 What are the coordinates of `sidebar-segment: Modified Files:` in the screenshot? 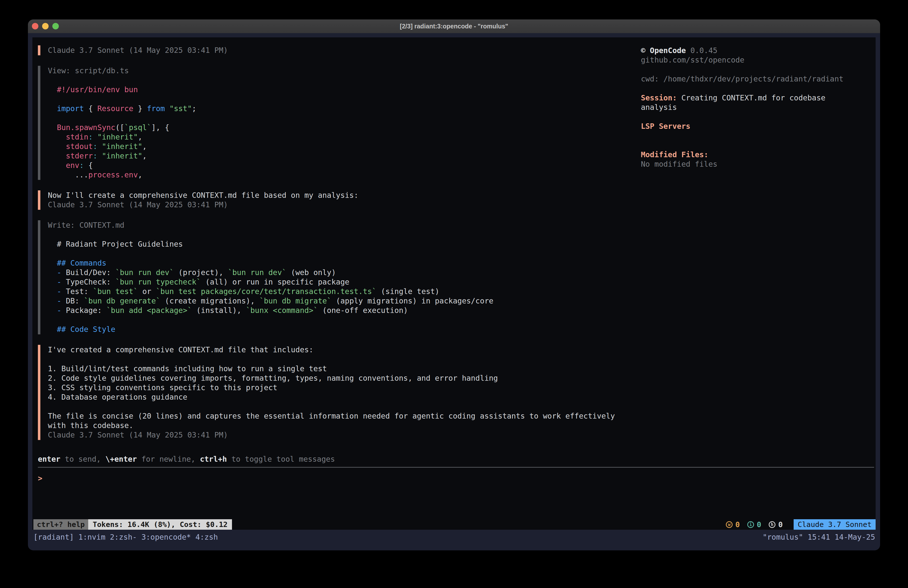 It's located at (675, 155).